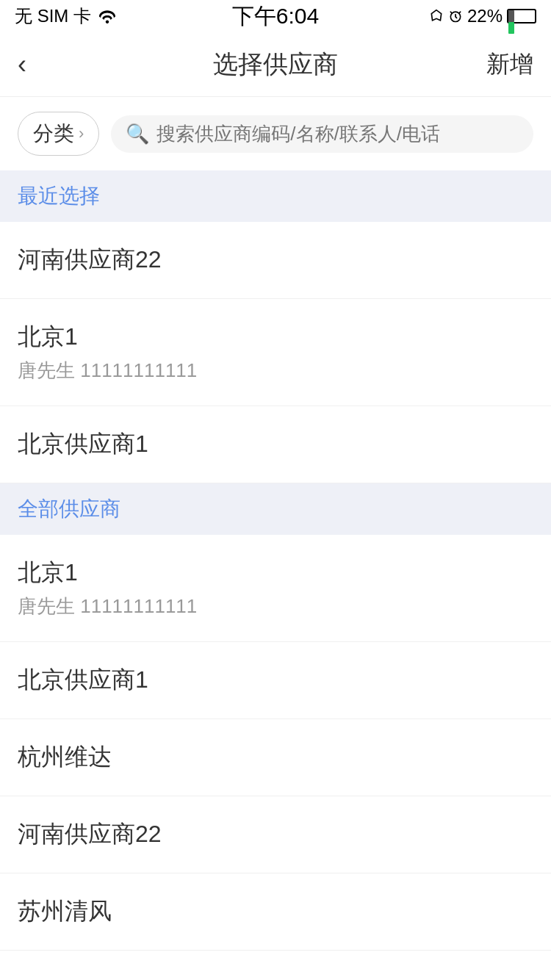  Describe the element at coordinates (276, 912) in the screenshot. I see `list-item: 苏州清风` at that location.